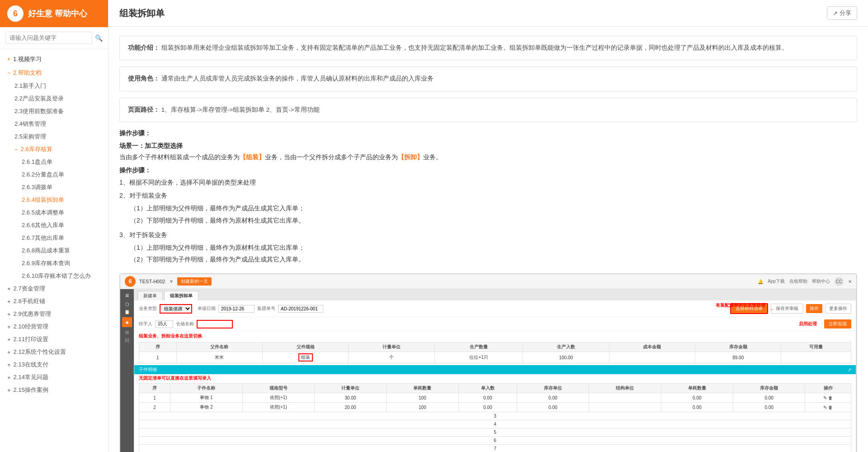 The width and height of the screenshot is (868, 452). I want to click on sidebar-item-online-pay: + 2.13在线支付, so click(54, 365).